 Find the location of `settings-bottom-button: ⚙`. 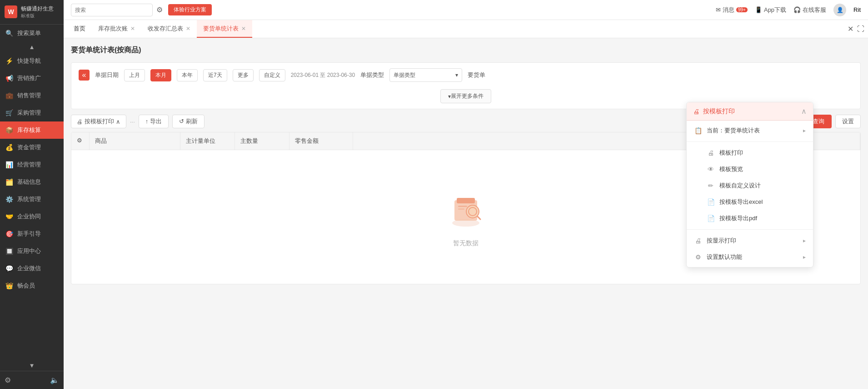

settings-bottom-button: ⚙ is located at coordinates (8, 380).